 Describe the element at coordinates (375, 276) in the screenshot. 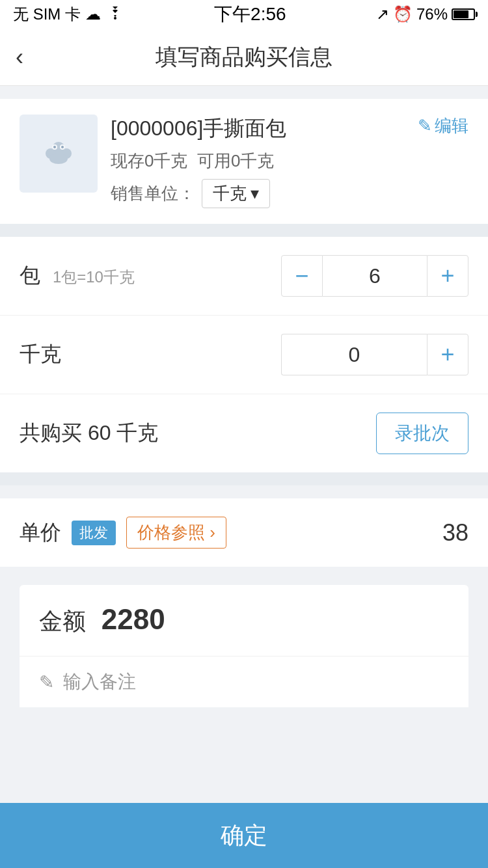

I see `bao-input` at that location.